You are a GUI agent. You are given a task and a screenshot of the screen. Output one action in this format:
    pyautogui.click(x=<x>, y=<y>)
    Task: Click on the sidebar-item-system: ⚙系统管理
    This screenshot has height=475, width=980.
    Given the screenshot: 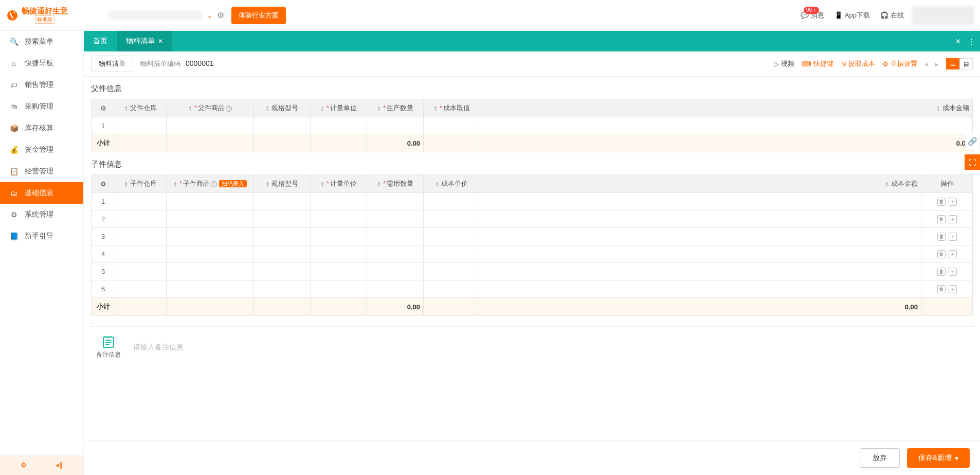 What is the action you would take?
    pyautogui.click(x=42, y=215)
    